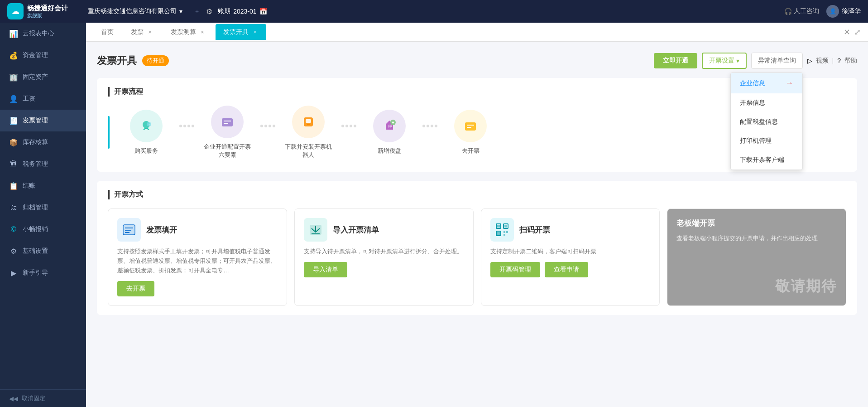  I want to click on sidebar-item-label: 发票管理, so click(35, 121).